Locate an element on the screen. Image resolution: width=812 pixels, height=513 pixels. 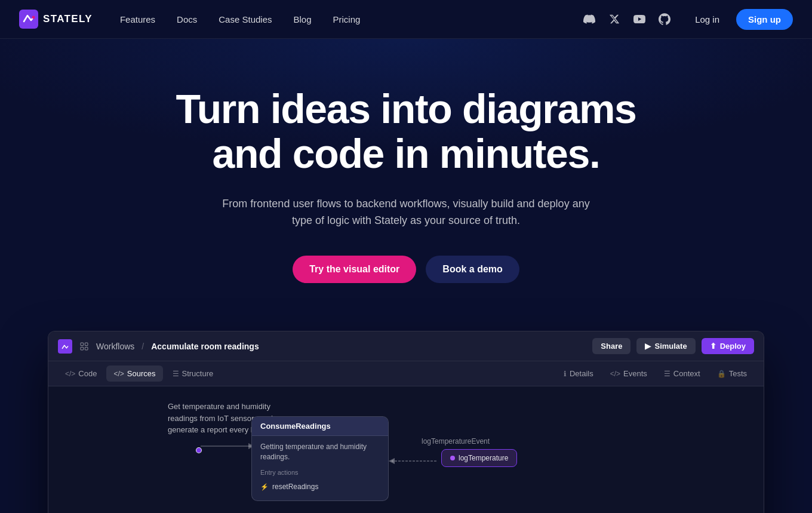
nav-item-blog: Blog is located at coordinates (303, 19).